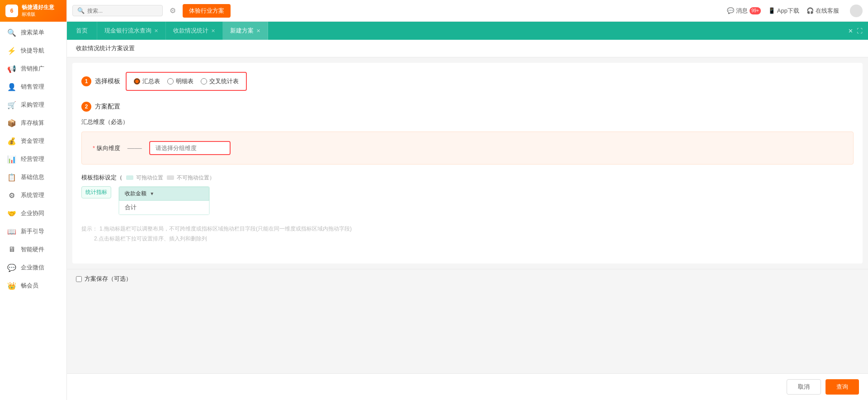 Image resolution: width=868 pixels, height=400 pixels. Describe the element at coordinates (90, 229) in the screenshot. I see `tip-prefix: 提示：` at that location.